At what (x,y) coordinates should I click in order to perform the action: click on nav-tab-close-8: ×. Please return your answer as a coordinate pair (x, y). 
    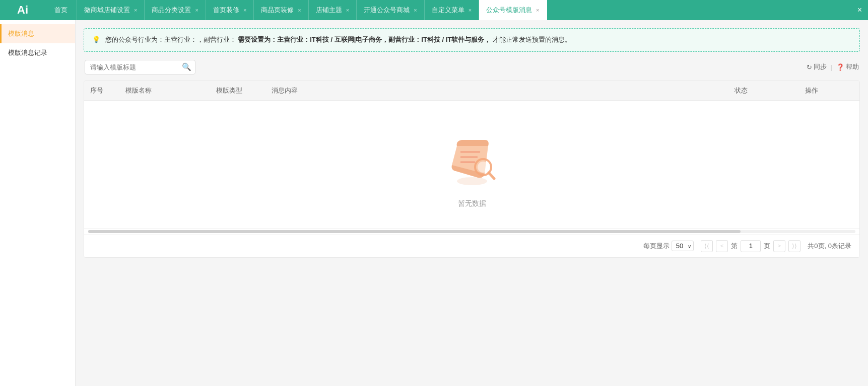
    Looking at the image, I should click on (538, 10).